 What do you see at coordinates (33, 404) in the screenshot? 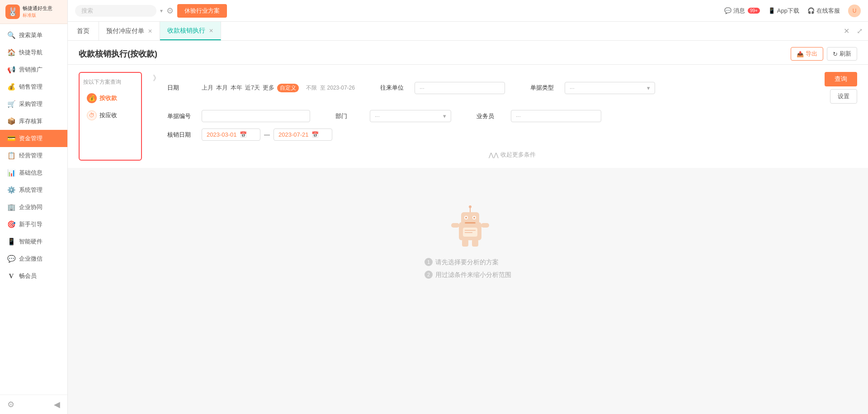
I see `sidebar-bottom: ⚙ ◀` at bounding box center [33, 404].